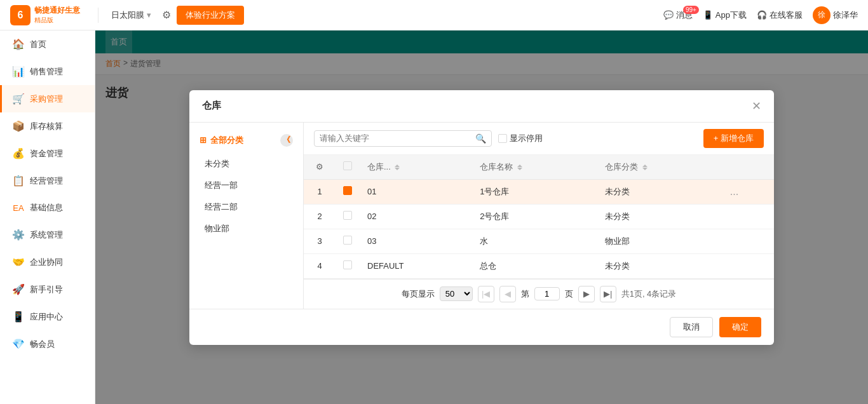 The width and height of the screenshot is (868, 404). I want to click on category-item-unclassified: 未分类, so click(247, 164).